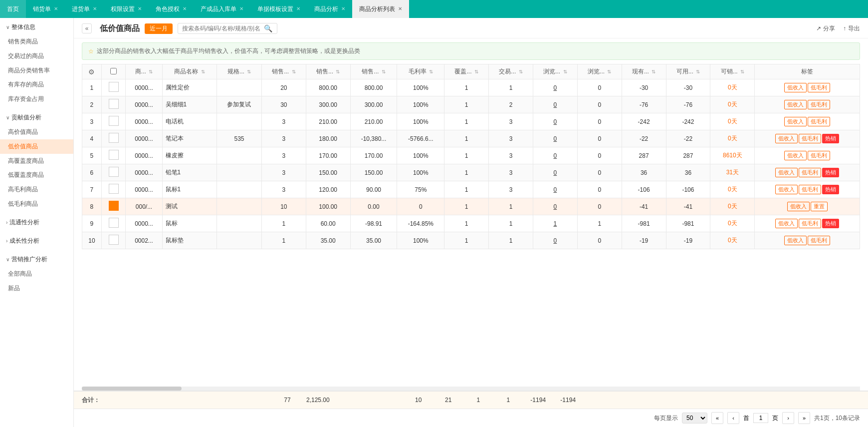 The image size is (868, 427). Describe the element at coordinates (717, 418) in the screenshot. I see `first-page-button: «` at that location.